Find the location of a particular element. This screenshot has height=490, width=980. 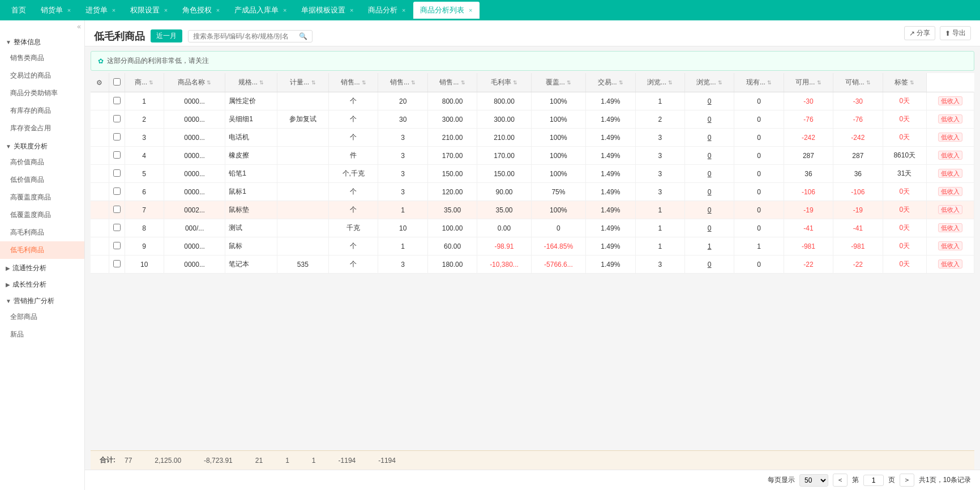

col-views2: 浏览... ⇅ is located at coordinates (709, 83).